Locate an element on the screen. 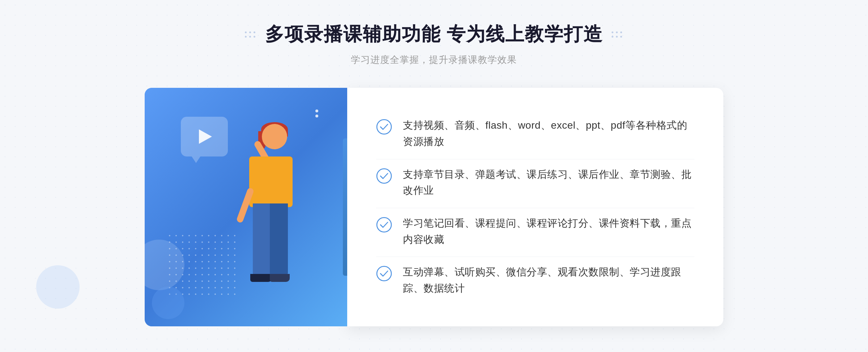  feature-item-3: 学习笔记回看、课程提问、课程评论打分、课件资料下载，重点内容收藏 is located at coordinates (535, 231).